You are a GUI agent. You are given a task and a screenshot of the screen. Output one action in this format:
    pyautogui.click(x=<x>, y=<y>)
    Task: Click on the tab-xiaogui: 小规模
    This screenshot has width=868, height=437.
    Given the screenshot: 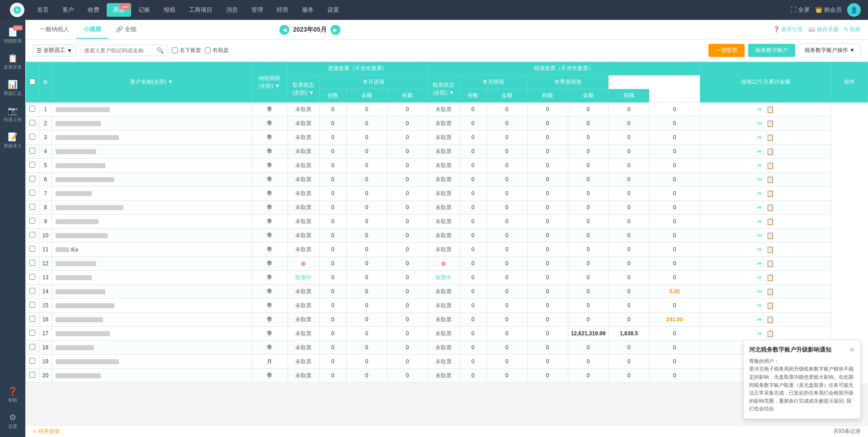 What is the action you would take?
    pyautogui.click(x=92, y=30)
    